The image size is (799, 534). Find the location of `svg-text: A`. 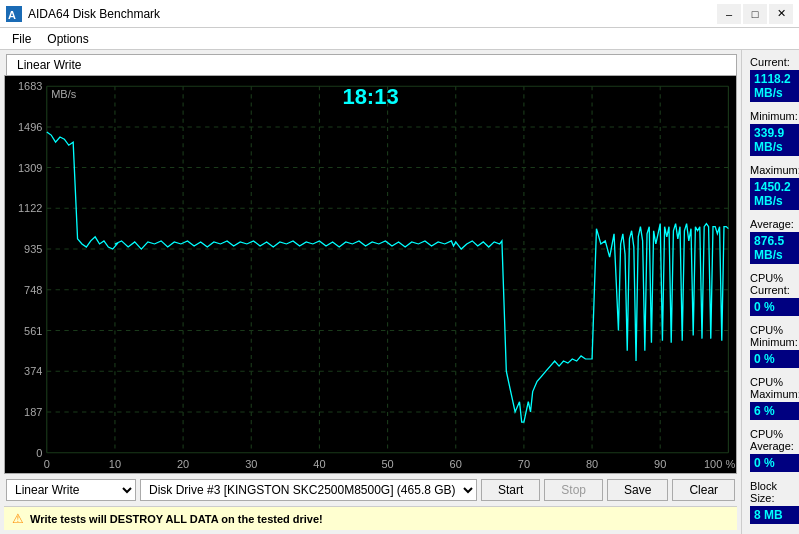

svg-text: A is located at coordinates (12, 15).